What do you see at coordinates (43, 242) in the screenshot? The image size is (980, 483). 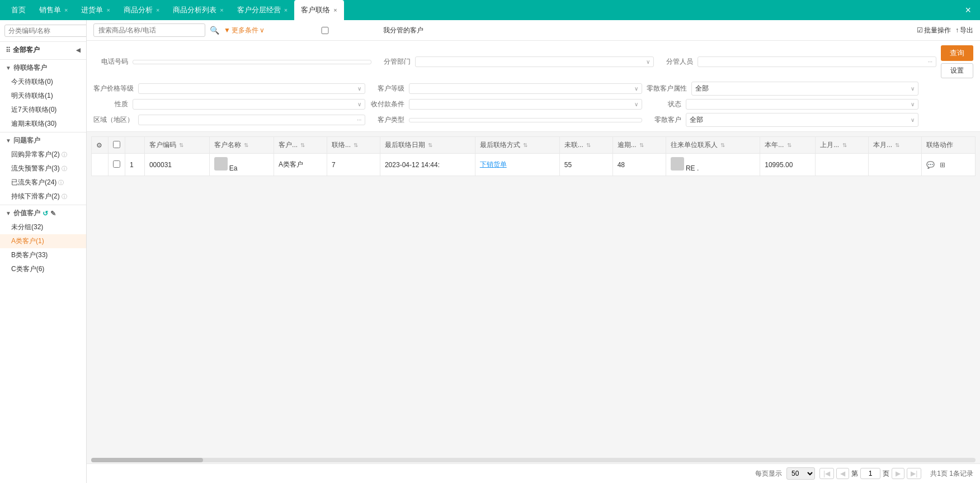 I see `sidebar-item-a-class: A类客户(1)` at bounding box center [43, 242].